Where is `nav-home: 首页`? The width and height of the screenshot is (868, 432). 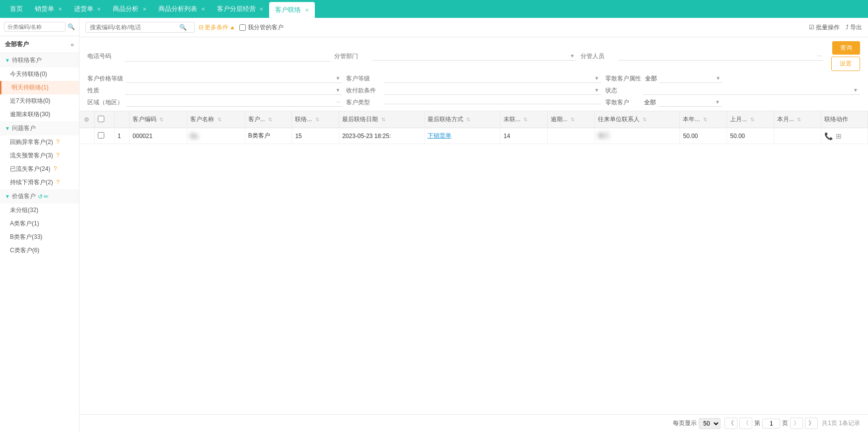
nav-home: 首页 is located at coordinates (16, 9).